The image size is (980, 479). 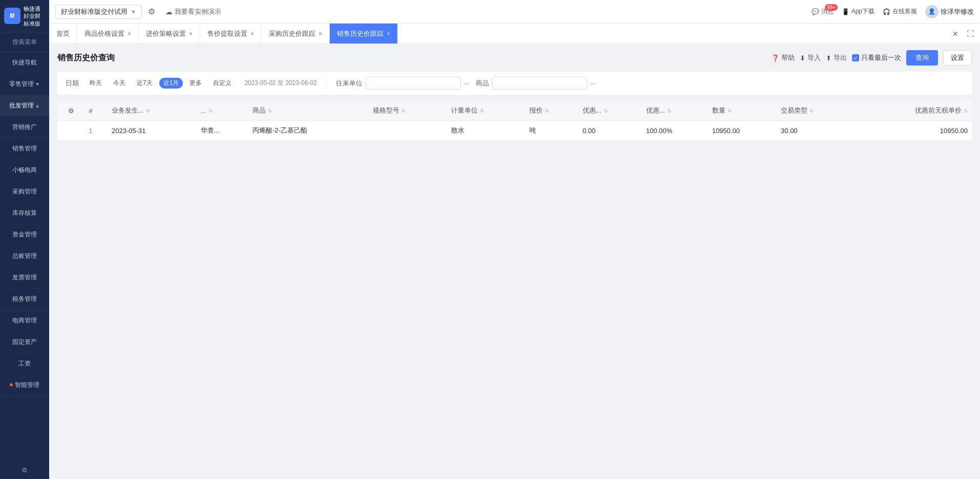 What do you see at coordinates (25, 42) in the screenshot?
I see `sidebar-search: 搜索菜单` at bounding box center [25, 42].